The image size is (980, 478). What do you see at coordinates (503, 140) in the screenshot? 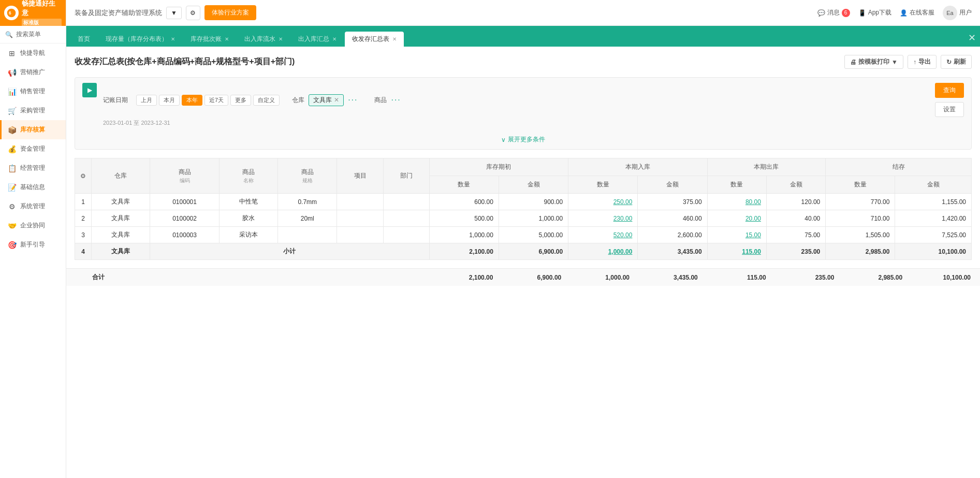
I see `expand-icon: ∨` at bounding box center [503, 140].